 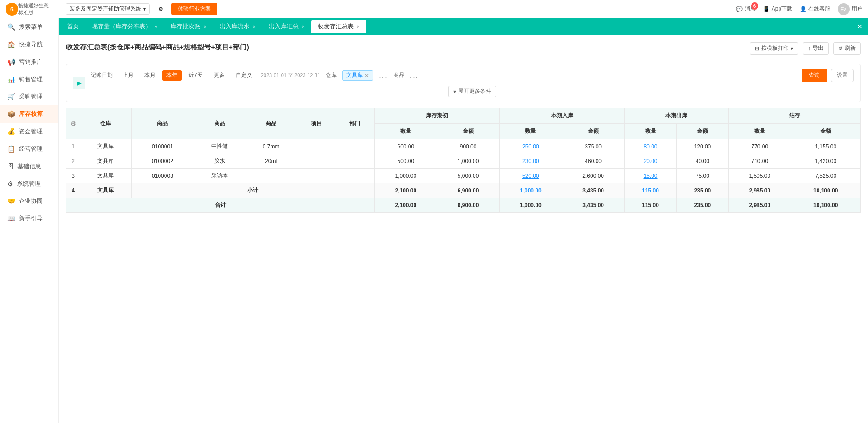 What do you see at coordinates (271, 124) in the screenshot?
I see `th-goods-spec: 商品` at bounding box center [271, 124].